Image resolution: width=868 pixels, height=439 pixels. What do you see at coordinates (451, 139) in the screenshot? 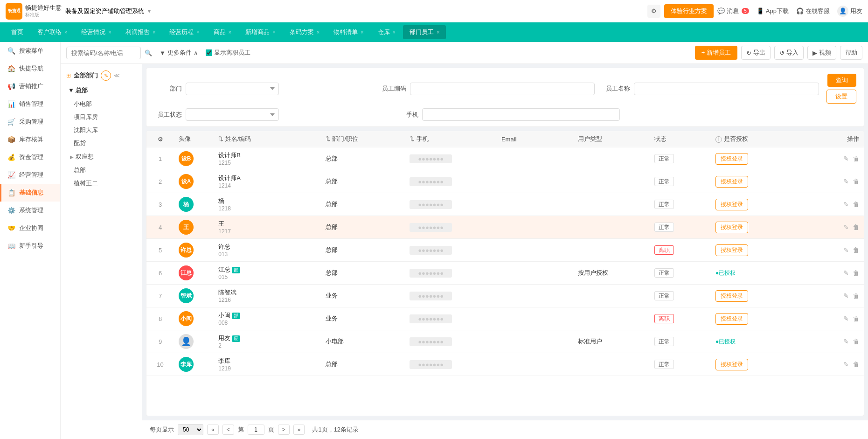
I see `col-phone: ⇅ 手机` at bounding box center [451, 139].